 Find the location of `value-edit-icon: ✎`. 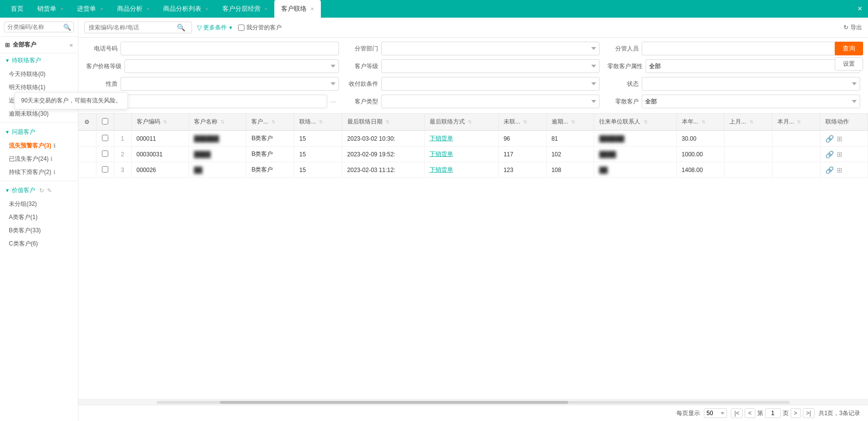

value-edit-icon: ✎ is located at coordinates (49, 191).